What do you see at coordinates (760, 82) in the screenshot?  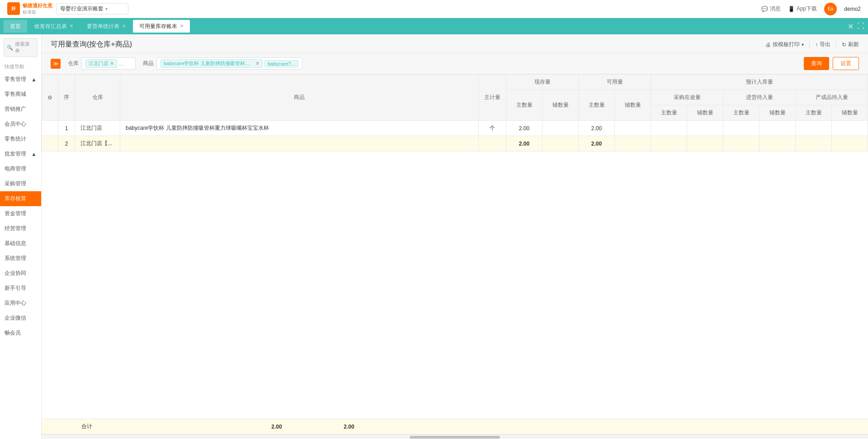 I see `th-expected-in: 预计入库量` at bounding box center [760, 82].